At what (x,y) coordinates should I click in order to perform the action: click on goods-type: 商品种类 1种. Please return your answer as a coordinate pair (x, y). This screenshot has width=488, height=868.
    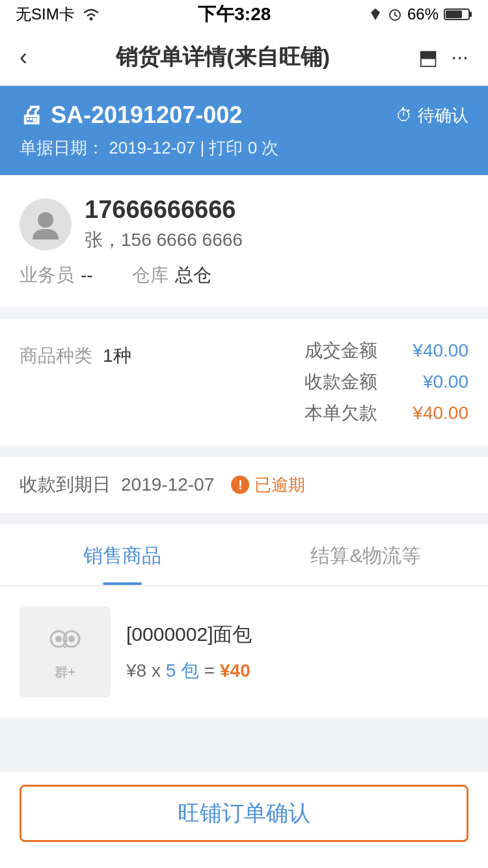
    Looking at the image, I should click on (75, 353).